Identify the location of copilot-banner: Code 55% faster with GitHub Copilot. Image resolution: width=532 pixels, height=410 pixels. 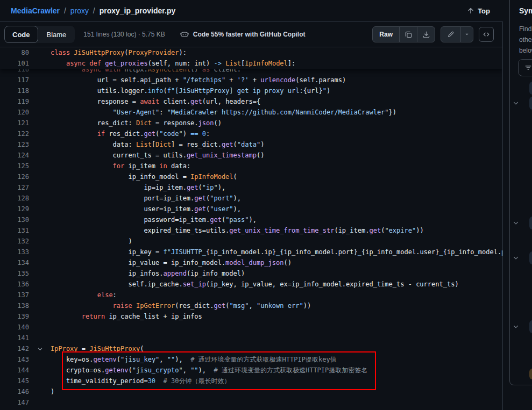
(243, 34).